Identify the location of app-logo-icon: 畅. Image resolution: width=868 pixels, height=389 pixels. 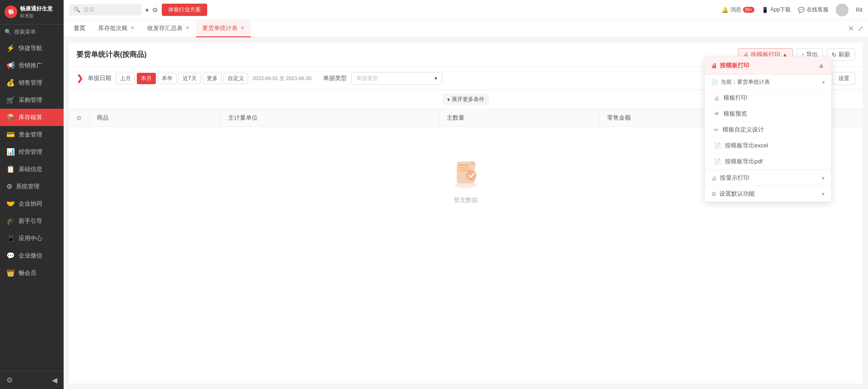
(11, 12).